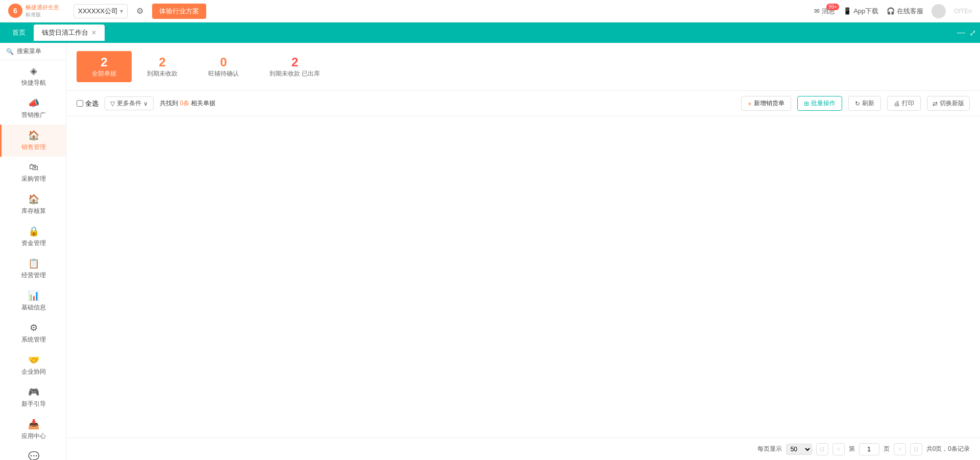 The height and width of the screenshot is (460, 980). What do you see at coordinates (94, 33) in the screenshot?
I see `tab-close-icon: ✕` at bounding box center [94, 33].